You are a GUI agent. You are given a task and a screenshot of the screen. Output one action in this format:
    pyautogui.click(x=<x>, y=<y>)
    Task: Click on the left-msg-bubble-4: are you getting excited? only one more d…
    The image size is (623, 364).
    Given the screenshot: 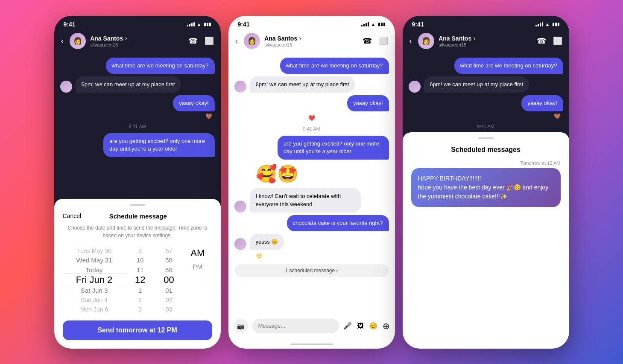 What is the action you would take?
    pyautogui.click(x=159, y=145)
    